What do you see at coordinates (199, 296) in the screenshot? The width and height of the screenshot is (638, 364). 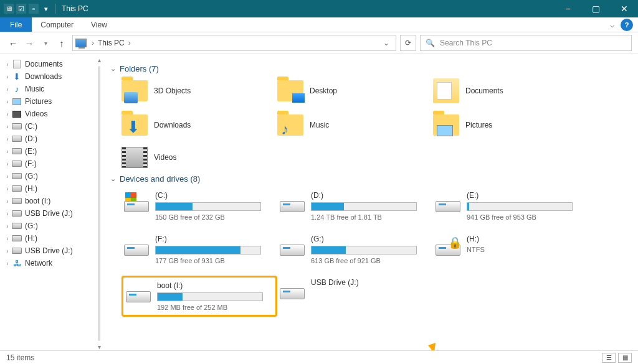 I see `drive-tile: boot (I:)192 MB free of 252 MB` at bounding box center [199, 296].